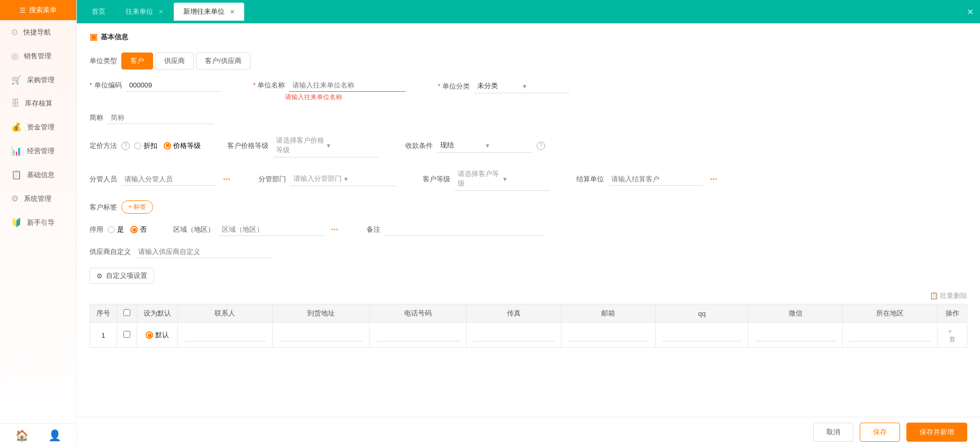 The width and height of the screenshot is (980, 447). Describe the element at coordinates (38, 175) in the screenshot. I see `sidebar-item-basic-info: 📋 基础信息` at that location.